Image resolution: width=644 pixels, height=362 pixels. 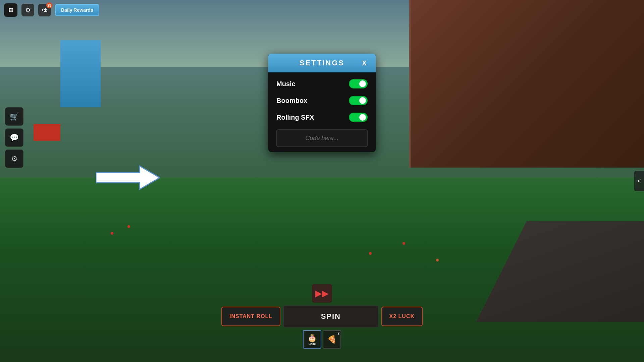 I want to click on left-sidebar: 🛒 💬 ⚙, so click(x=14, y=137).